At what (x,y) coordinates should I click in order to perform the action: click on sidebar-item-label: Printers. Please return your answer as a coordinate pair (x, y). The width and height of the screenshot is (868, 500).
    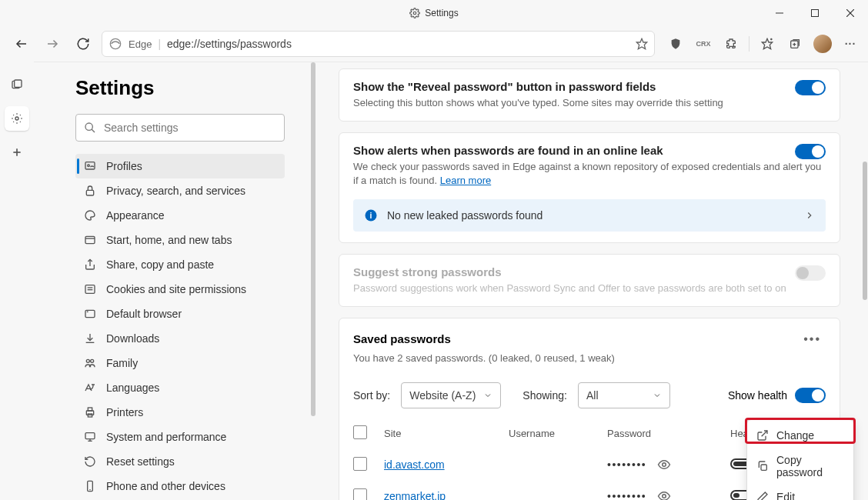
    Looking at the image, I should click on (125, 412).